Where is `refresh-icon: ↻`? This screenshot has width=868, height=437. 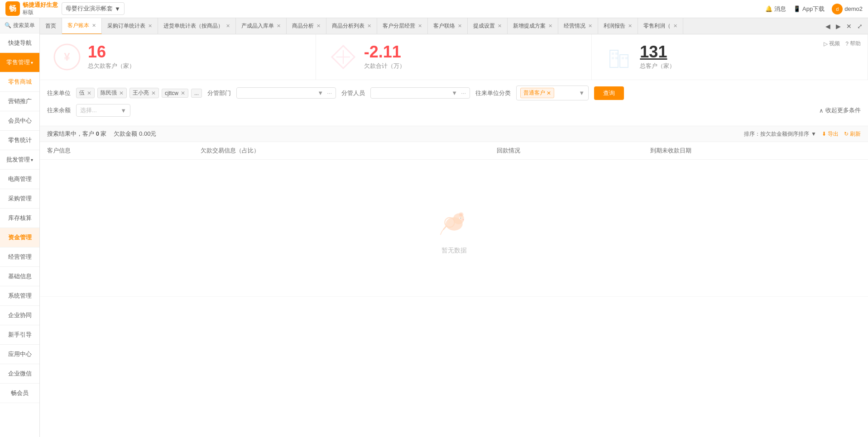
refresh-icon: ↻ is located at coordinates (846, 134).